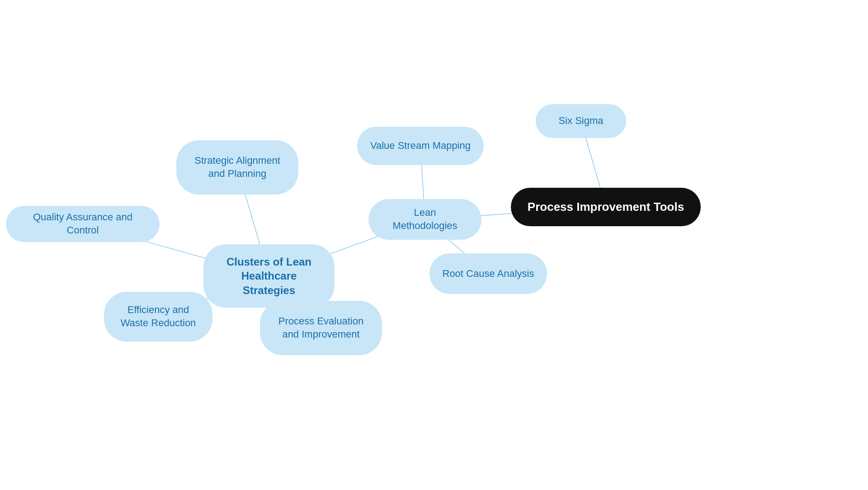  Describe the element at coordinates (83, 224) in the screenshot. I see `quality-node: Quality Assurance and Control` at that location.